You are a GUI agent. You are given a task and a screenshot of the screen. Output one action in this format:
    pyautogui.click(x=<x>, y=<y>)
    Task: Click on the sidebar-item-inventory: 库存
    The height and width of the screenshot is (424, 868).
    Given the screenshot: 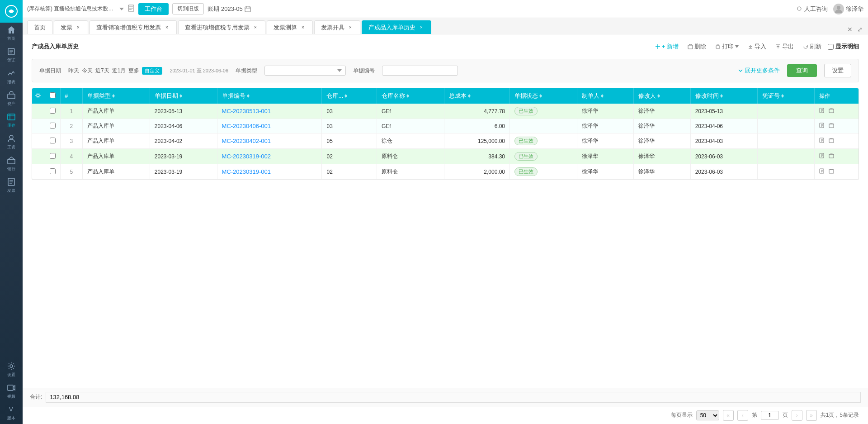 What is the action you would take?
    pyautogui.click(x=11, y=120)
    